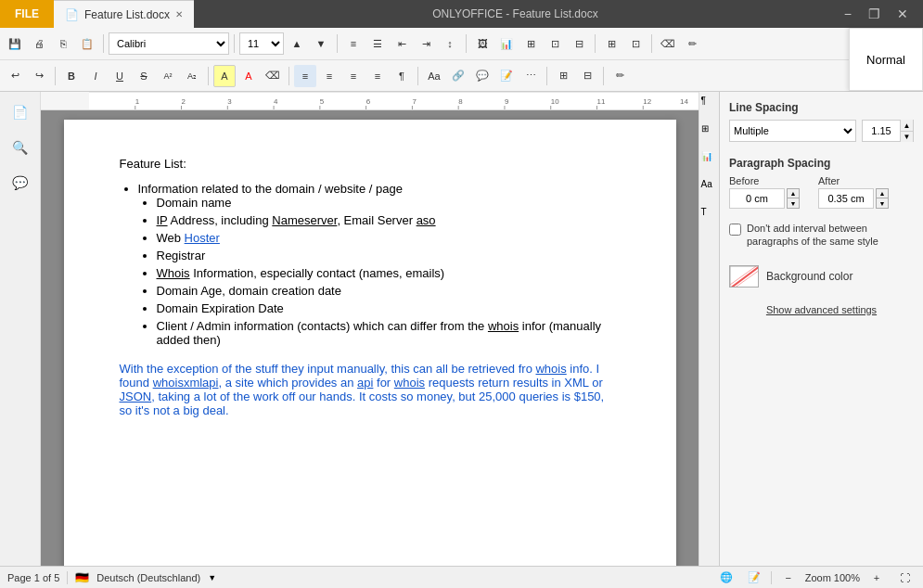  I want to click on insert-button2: ⊡, so click(555, 44).